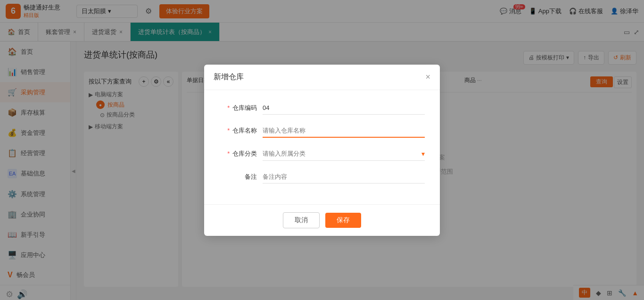 The height and width of the screenshot is (300, 644). What do you see at coordinates (322, 77) in the screenshot?
I see `dialog-header: 新增仓库 ×` at bounding box center [322, 77].